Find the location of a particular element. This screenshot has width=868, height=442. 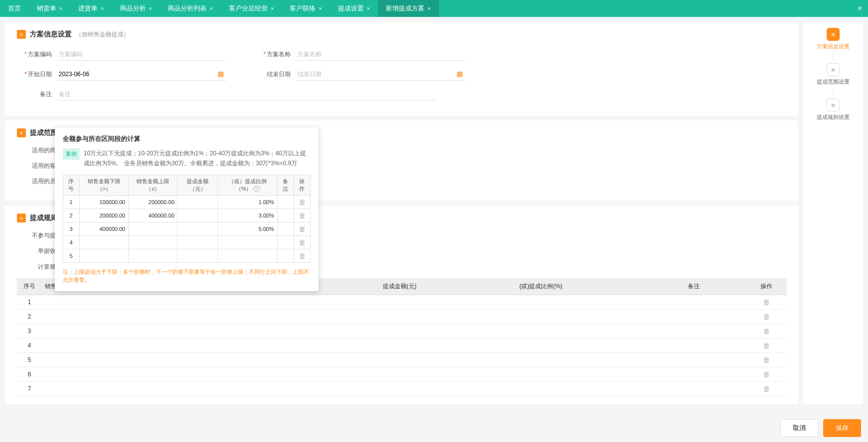

table-row: 7🗑 is located at coordinates (402, 389).